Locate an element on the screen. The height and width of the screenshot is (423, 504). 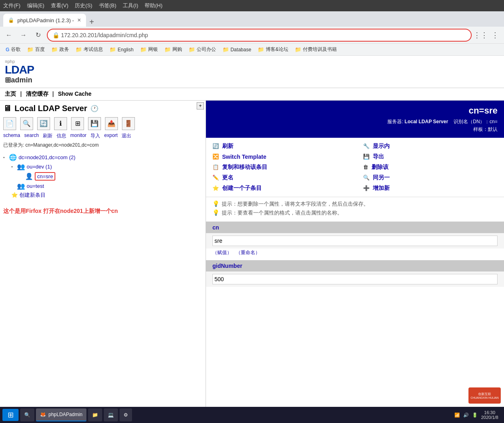
bm-english: 📁 English is located at coordinates (121, 49).